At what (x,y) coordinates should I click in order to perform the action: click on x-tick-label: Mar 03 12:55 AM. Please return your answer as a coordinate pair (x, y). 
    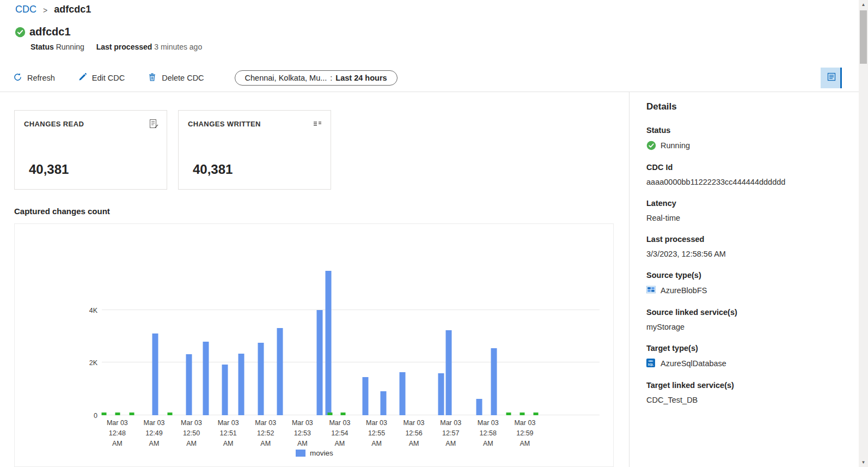
    Looking at the image, I should click on (377, 434).